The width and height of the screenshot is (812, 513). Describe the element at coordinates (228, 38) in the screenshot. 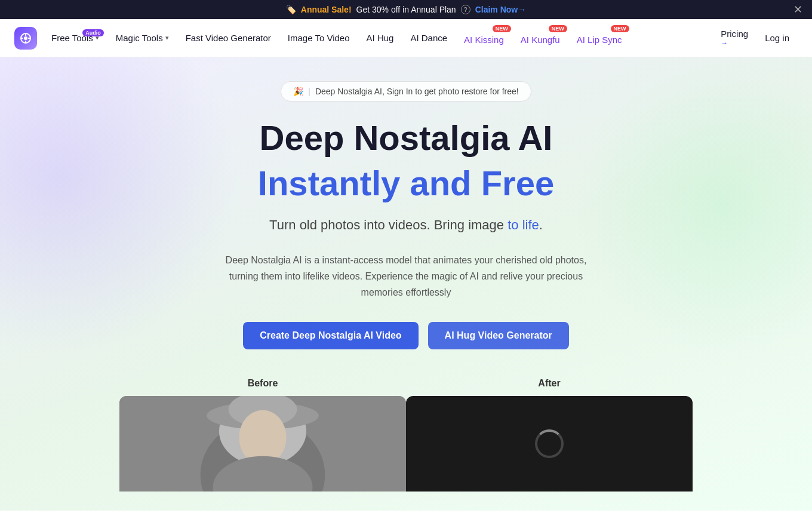

I see `fast-video-label: Fast Video Generator` at that location.